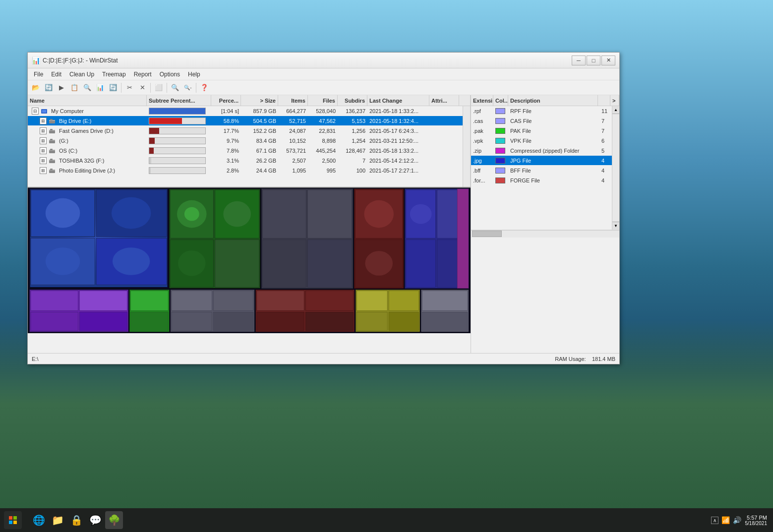 The image size is (773, 532). I want to click on menu-help: Help, so click(194, 74).